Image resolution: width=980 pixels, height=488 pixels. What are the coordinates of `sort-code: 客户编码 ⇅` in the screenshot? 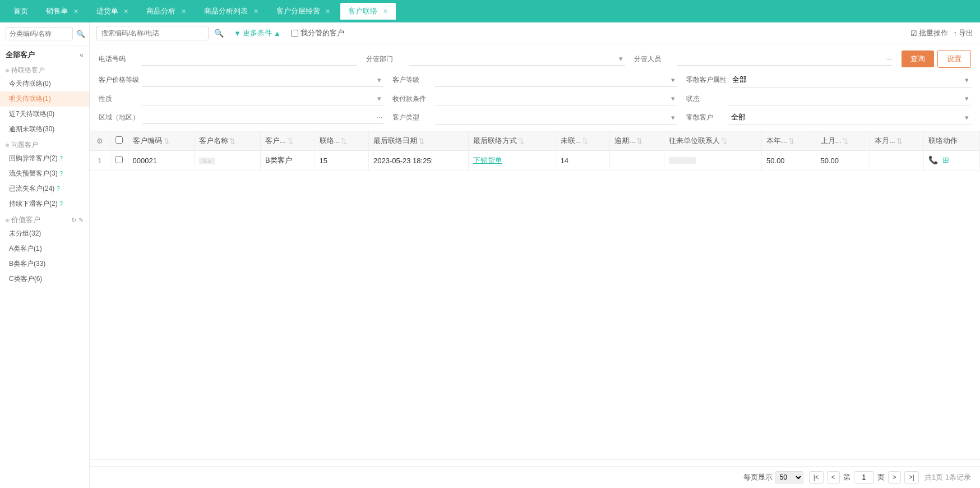 It's located at (151, 141).